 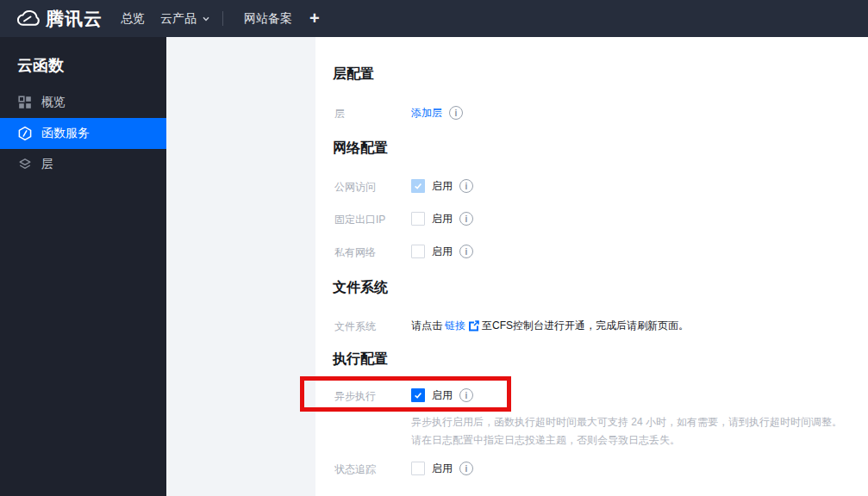 I want to click on sidebar-item-function-service: 函数服务, so click(x=83, y=133).